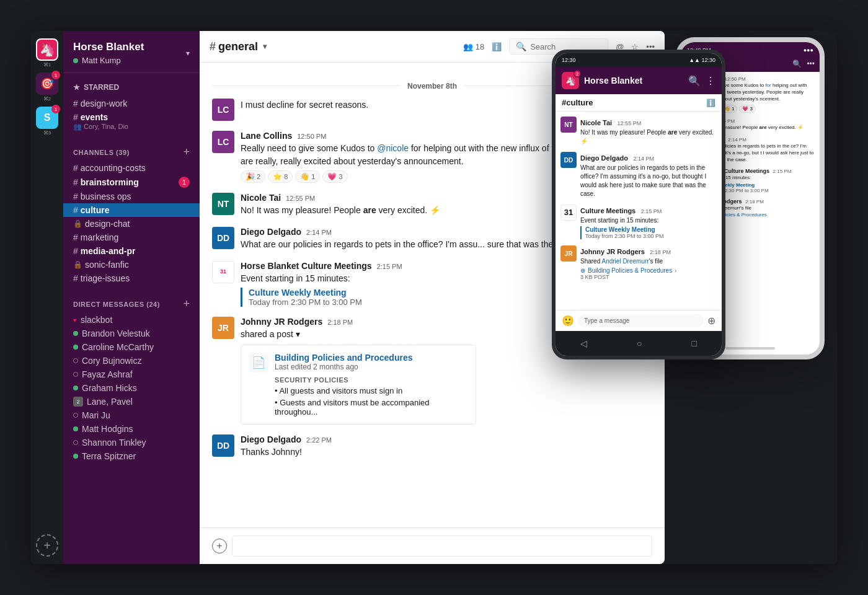 The image size is (868, 595). Describe the element at coordinates (131, 333) in the screenshot. I see `dm-brandon: Brandon Velestuk` at that location.